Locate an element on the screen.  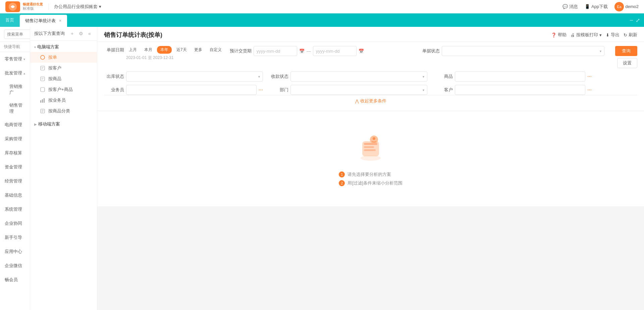
goods-input is located at coordinates (520, 76).